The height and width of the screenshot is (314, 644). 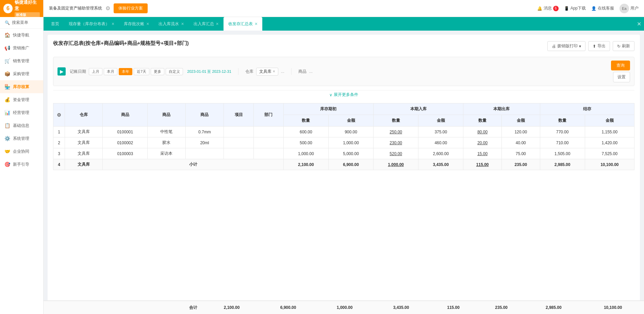 What do you see at coordinates (482, 132) in the screenshot?
I see `row-out-qty: 80.00` at bounding box center [482, 132].